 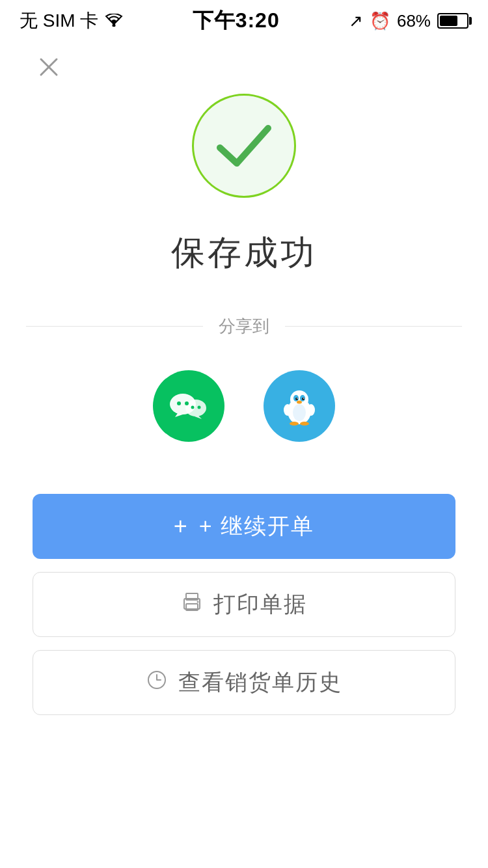 I want to click on wechat-share-button, so click(x=189, y=406).